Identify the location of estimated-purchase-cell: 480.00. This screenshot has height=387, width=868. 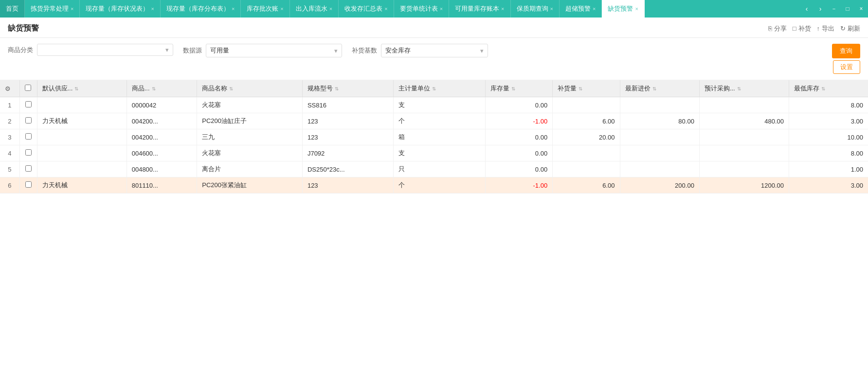
(744, 122).